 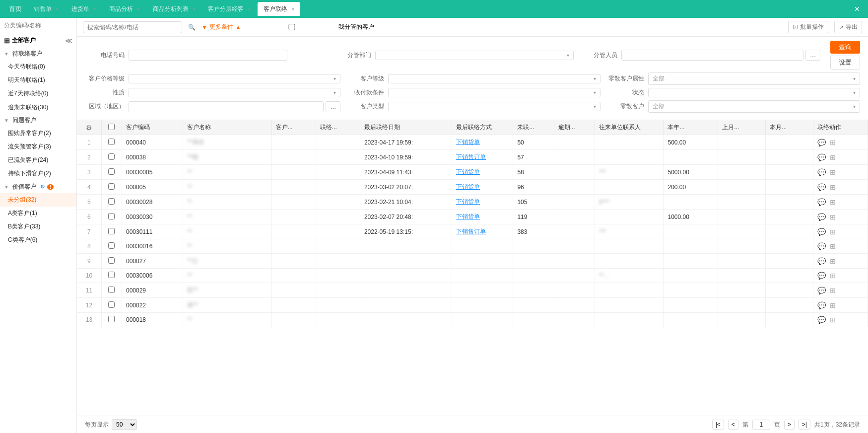 I want to click on sidebar-collapse-btn: ≪, so click(x=68, y=41).